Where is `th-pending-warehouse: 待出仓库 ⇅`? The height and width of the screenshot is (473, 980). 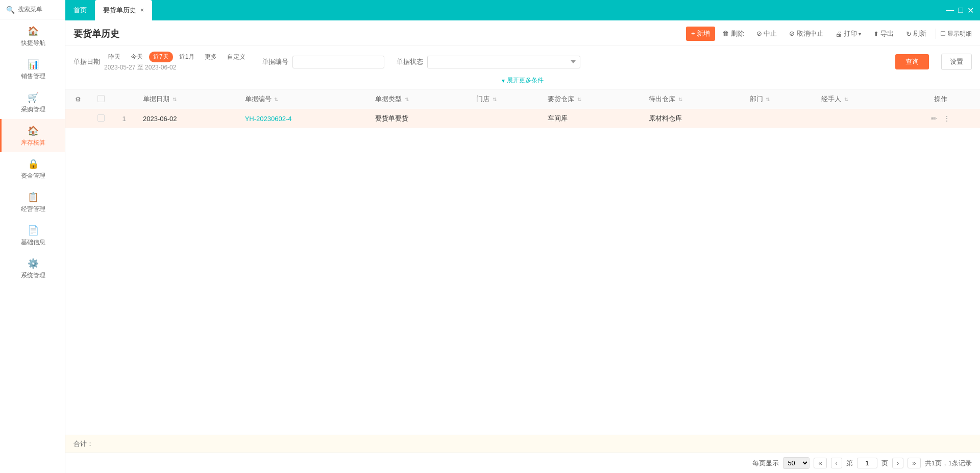
th-pending-warehouse: 待出仓库 ⇅ is located at coordinates (693, 99).